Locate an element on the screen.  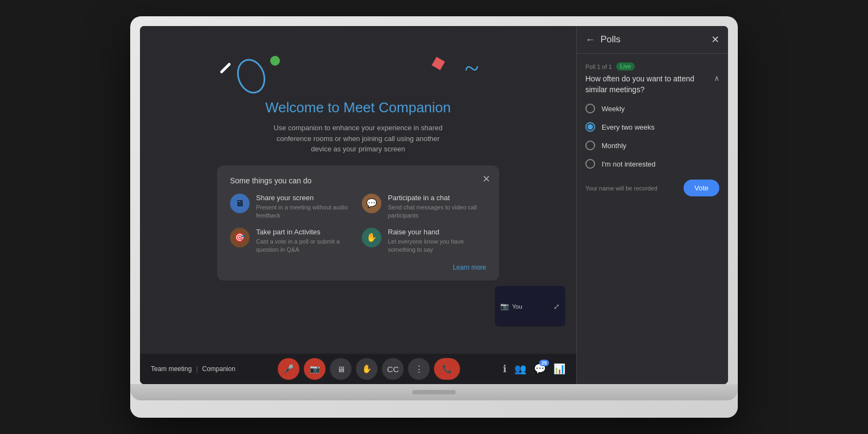
chat-title: Participate in a chat is located at coordinates (437, 197).